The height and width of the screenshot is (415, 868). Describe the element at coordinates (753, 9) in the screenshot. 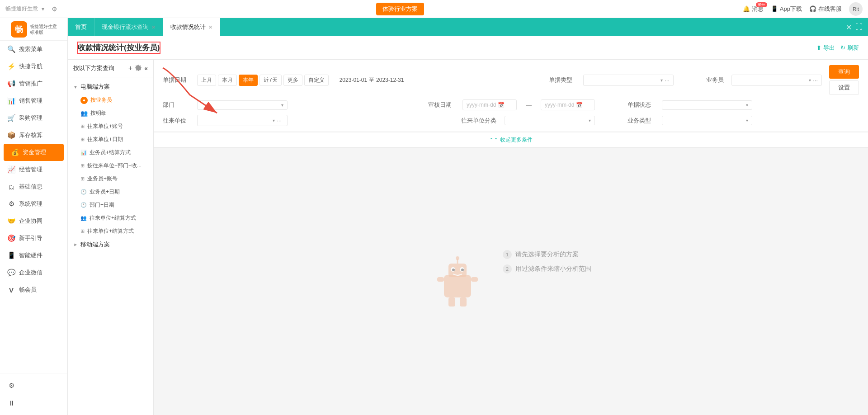

I see `notification-area: 🔔 消息 99+` at that location.